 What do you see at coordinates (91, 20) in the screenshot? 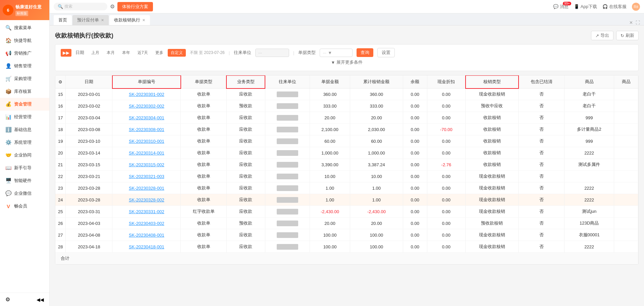
I see `tab-prepayment: 预计应付单 ✕` at bounding box center [91, 20].